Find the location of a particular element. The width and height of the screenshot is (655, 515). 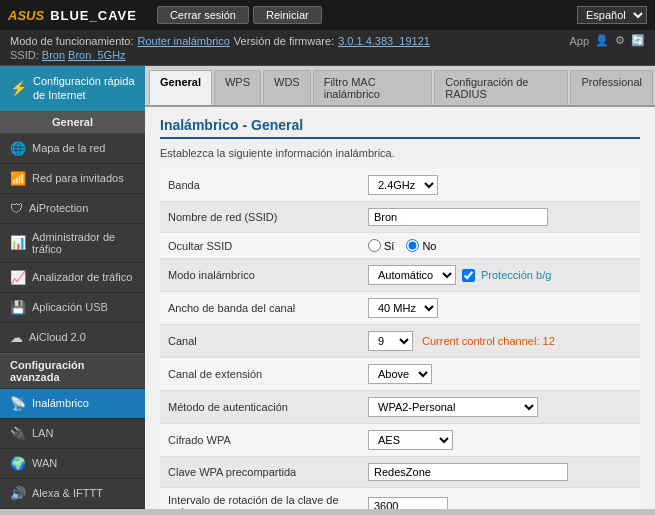

sidebar-item-wireless: 📡 Inalámbrico is located at coordinates (72, 404).